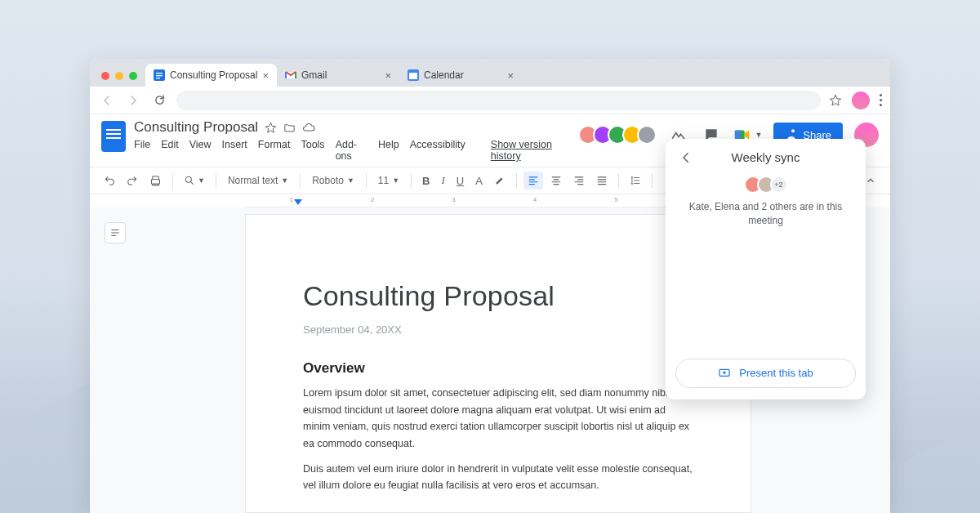  What do you see at coordinates (766, 185) in the screenshot?
I see `meeting-participants: +2` at bounding box center [766, 185].